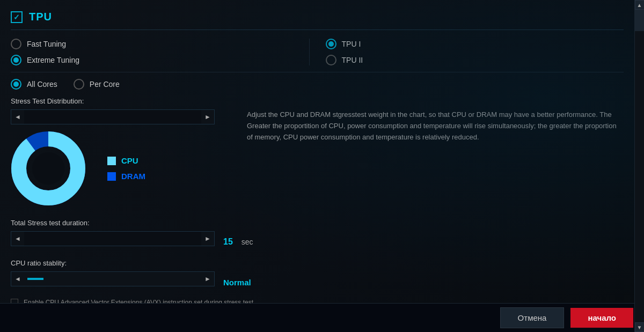  I want to click on avx-label: Enable CPU Advanced Vector Extensions (A…, so click(138, 301).